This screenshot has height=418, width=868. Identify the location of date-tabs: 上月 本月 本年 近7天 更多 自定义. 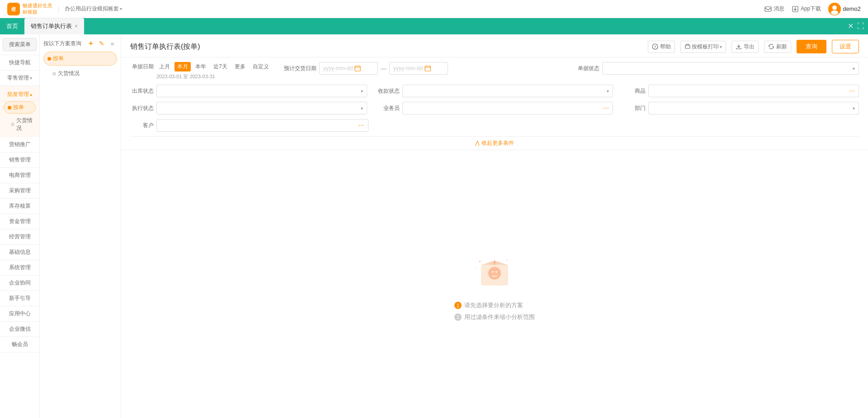
(214, 67).